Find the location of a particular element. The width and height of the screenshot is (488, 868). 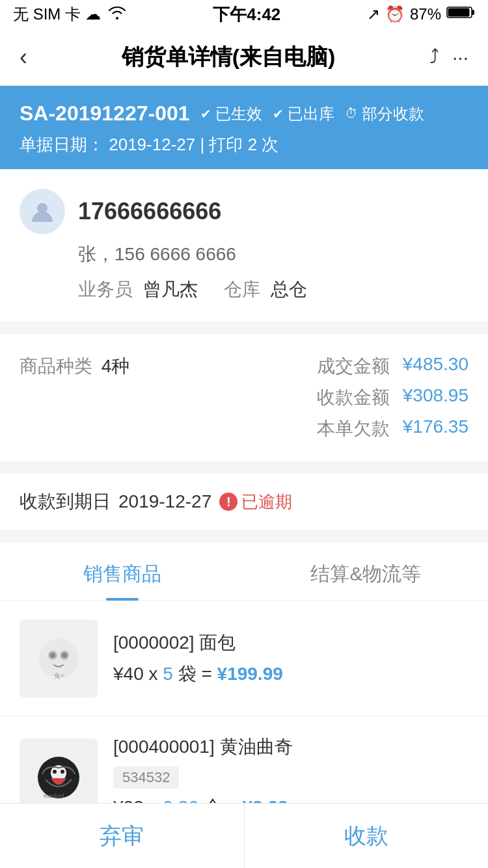

tabs-section: 销售商品 结算&物流等 is located at coordinates (244, 572).